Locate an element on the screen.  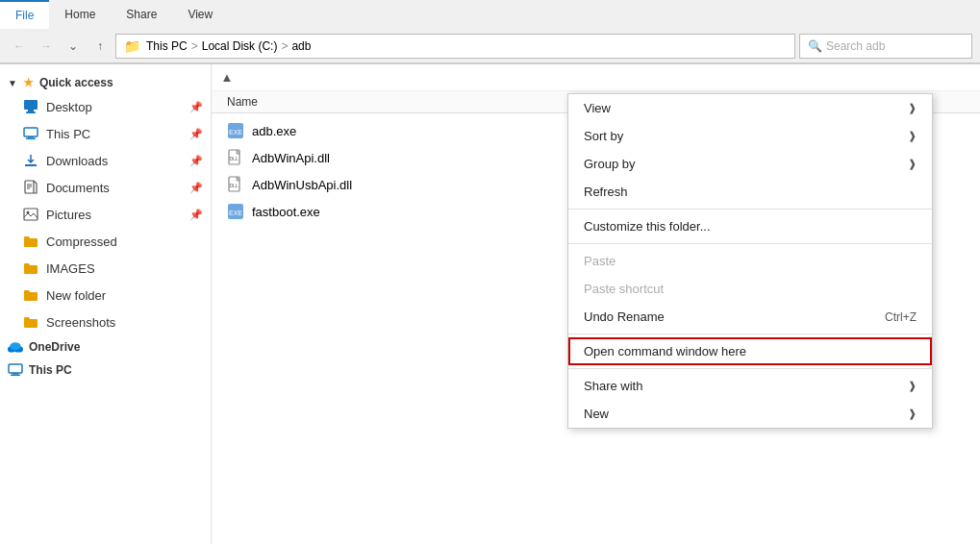
thispc-bottom-header: This PC is located at coordinates (106, 370).